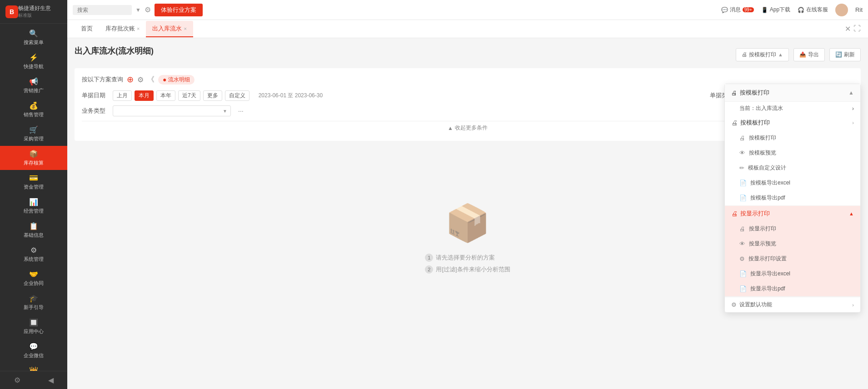  What do you see at coordinates (752, 304) in the screenshot?
I see `set-default-button: ⚙ 设置默认功能` at bounding box center [752, 304].